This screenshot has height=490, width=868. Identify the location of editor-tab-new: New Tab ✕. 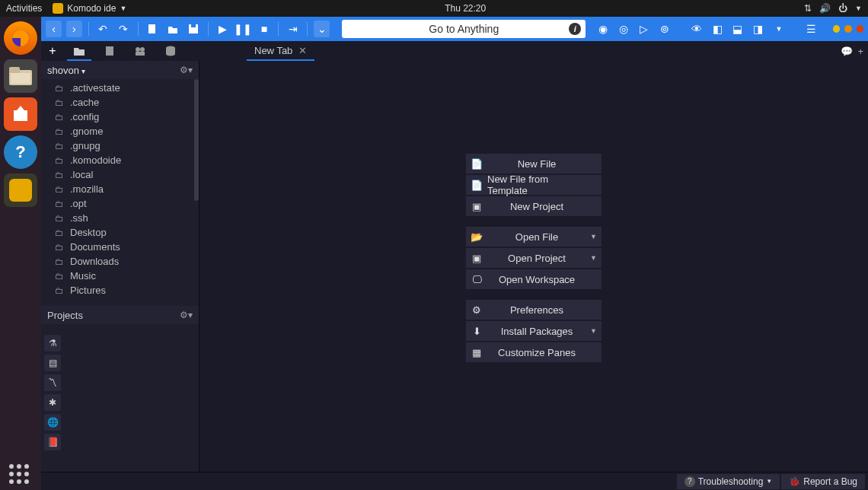
(280, 51).